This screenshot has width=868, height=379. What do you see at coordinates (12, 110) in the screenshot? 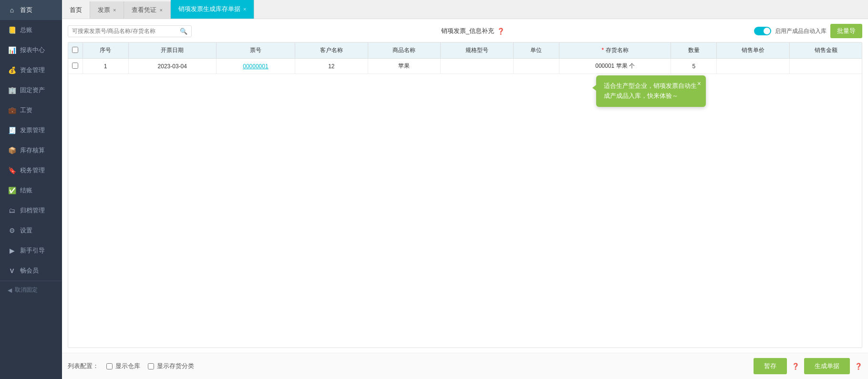
I see `wage-icon: 💼` at bounding box center [12, 110].